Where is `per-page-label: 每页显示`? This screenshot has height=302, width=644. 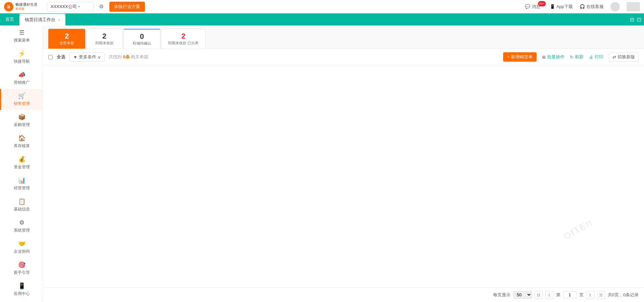 per-page-label: 每页显示 is located at coordinates (502, 295).